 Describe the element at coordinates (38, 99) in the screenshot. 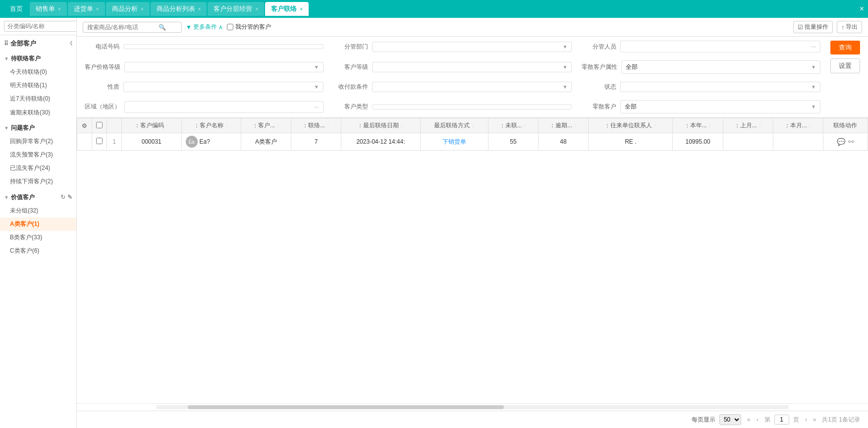

I see `sidebar-item-7days: 近7天待联络(0)` at that location.